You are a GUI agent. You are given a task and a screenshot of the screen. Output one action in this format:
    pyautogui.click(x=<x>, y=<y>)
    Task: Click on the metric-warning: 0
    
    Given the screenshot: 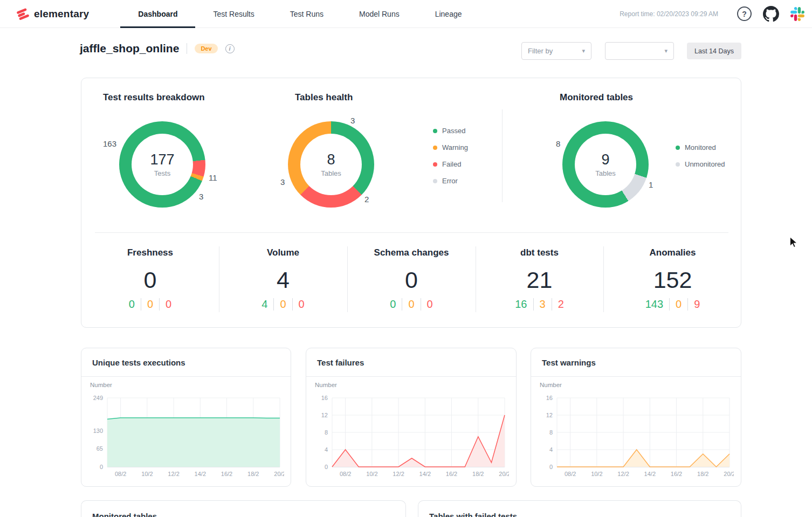 What is the action you would take?
    pyautogui.click(x=150, y=304)
    